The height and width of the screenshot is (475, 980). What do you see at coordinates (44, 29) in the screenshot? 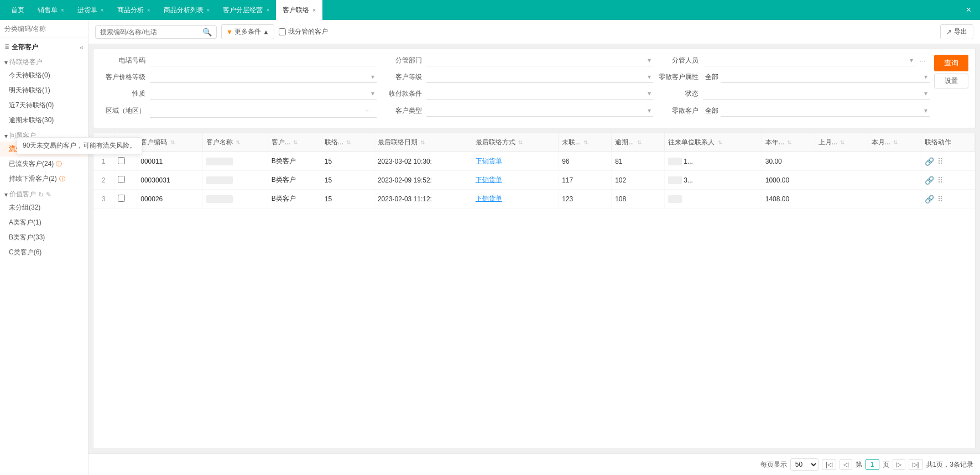
I see `sidebar-search-wrap: 🔍` at bounding box center [44, 29].